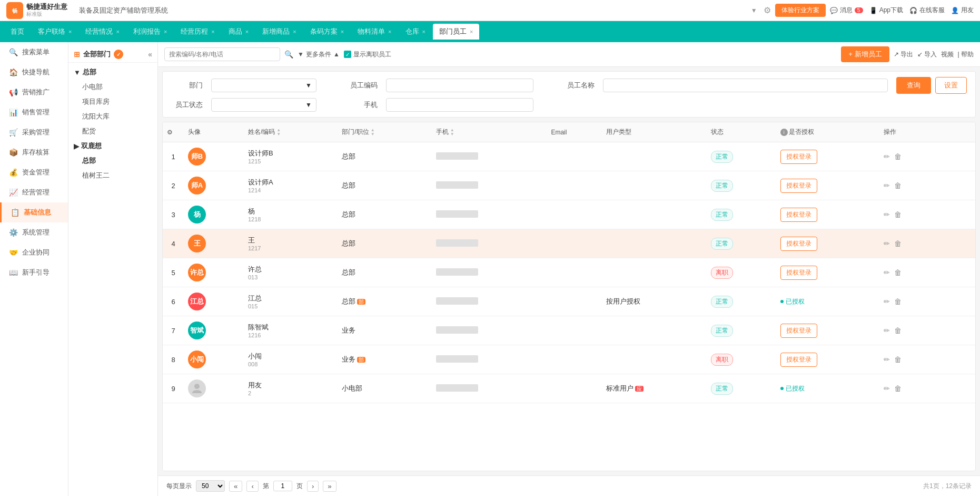 The image size is (980, 496). What do you see at coordinates (460, 85) in the screenshot?
I see `emp-code-input` at bounding box center [460, 85].